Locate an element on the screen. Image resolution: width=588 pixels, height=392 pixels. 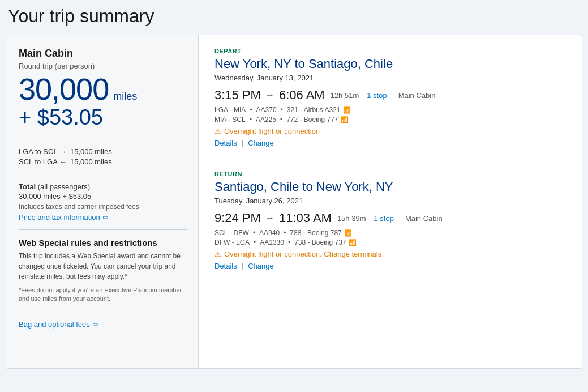
return-leg1-aircraft: 788 - Boeing 787 is located at coordinates (316, 233).